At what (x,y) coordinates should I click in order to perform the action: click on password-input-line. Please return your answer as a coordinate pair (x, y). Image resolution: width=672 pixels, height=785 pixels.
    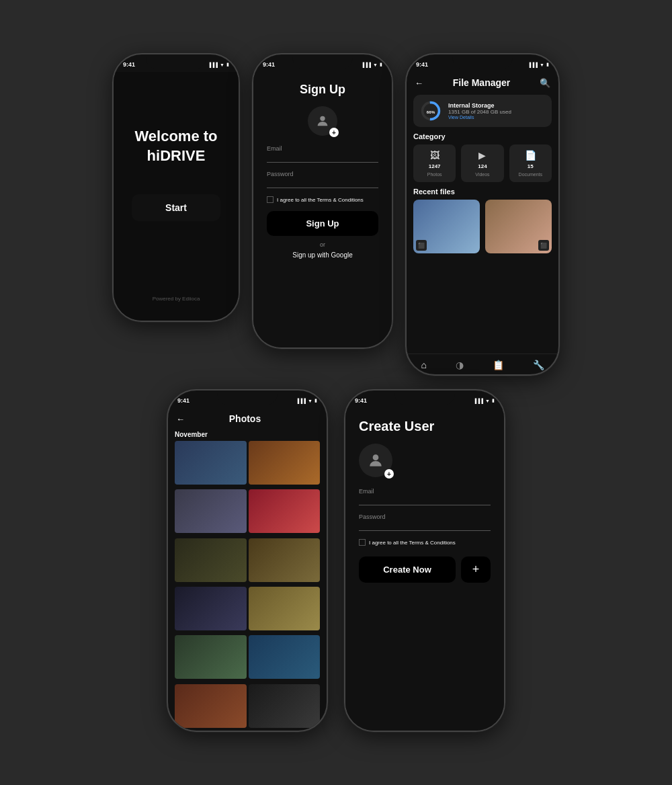
    Looking at the image, I should click on (323, 188).